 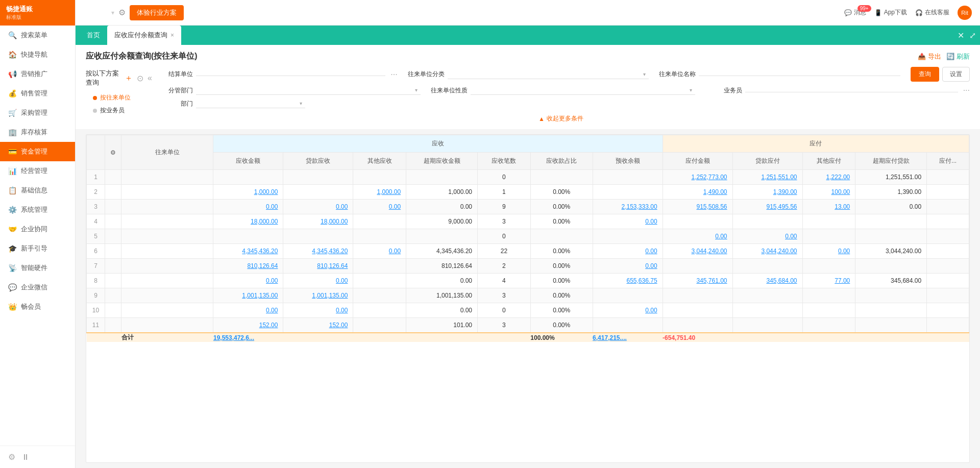 I want to click on tab-receivable: 应收应付余额查询 ×, so click(x=144, y=35).